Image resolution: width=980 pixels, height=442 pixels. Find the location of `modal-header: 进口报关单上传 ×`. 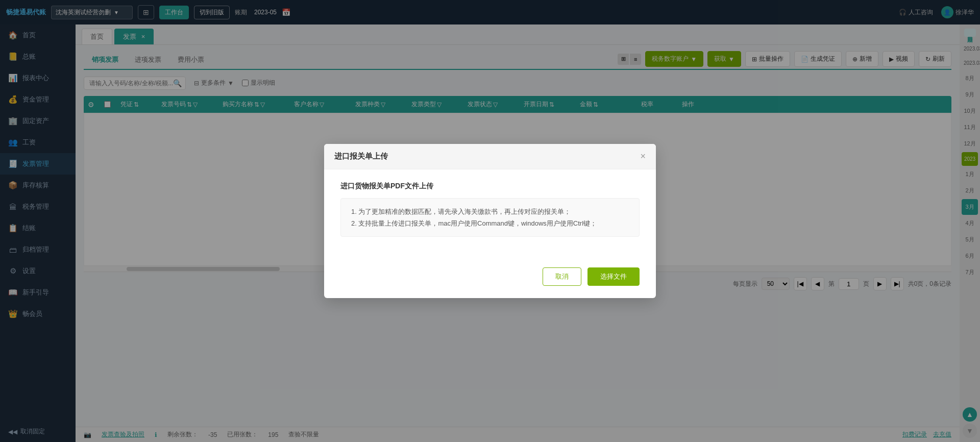

modal-header: 进口报关单上传 × is located at coordinates (490, 157).